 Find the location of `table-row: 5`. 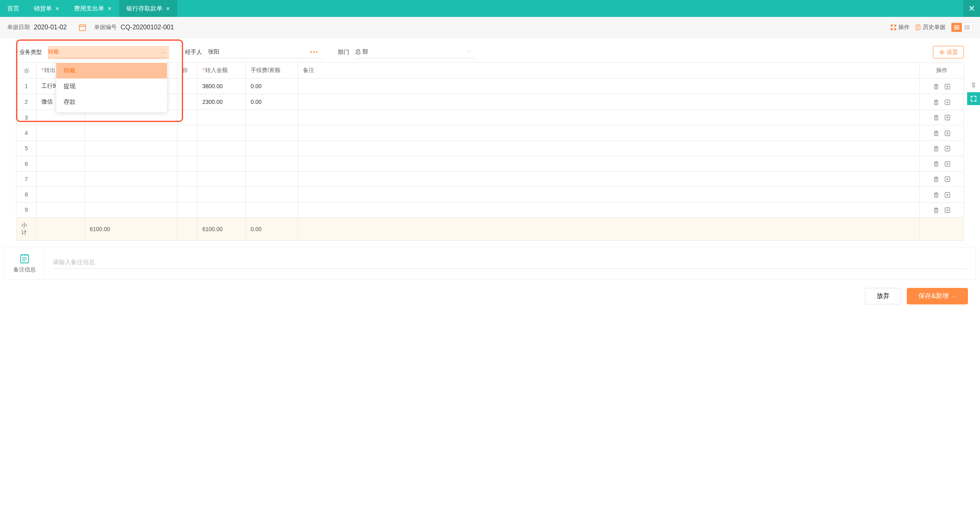

table-row: 5 is located at coordinates (490, 148).